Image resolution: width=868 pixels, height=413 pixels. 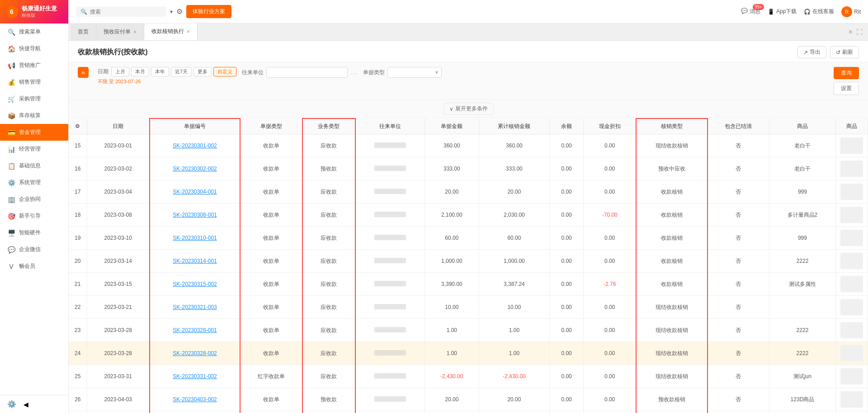 What do you see at coordinates (117, 12) in the screenshot?
I see `topbar-search-input` at bounding box center [117, 12].